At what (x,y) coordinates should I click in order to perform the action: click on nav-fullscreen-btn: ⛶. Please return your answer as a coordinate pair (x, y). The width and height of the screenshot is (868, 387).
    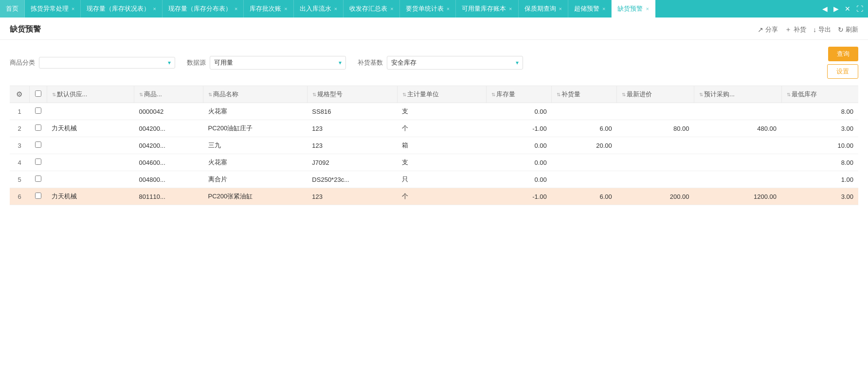
    Looking at the image, I should click on (860, 9).